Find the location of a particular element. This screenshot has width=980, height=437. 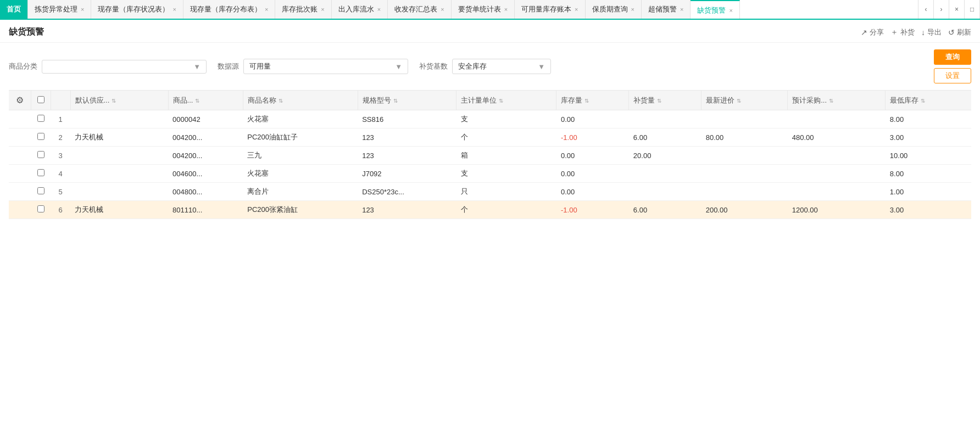

settings-button: 设置 is located at coordinates (953, 76).